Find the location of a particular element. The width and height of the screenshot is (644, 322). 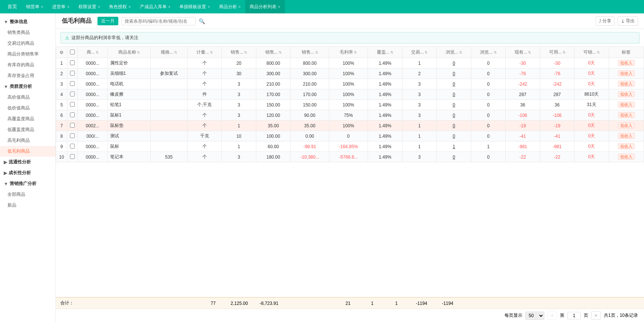

nav-goods-analysis-list: 商品分析列表 × is located at coordinates (265, 7).